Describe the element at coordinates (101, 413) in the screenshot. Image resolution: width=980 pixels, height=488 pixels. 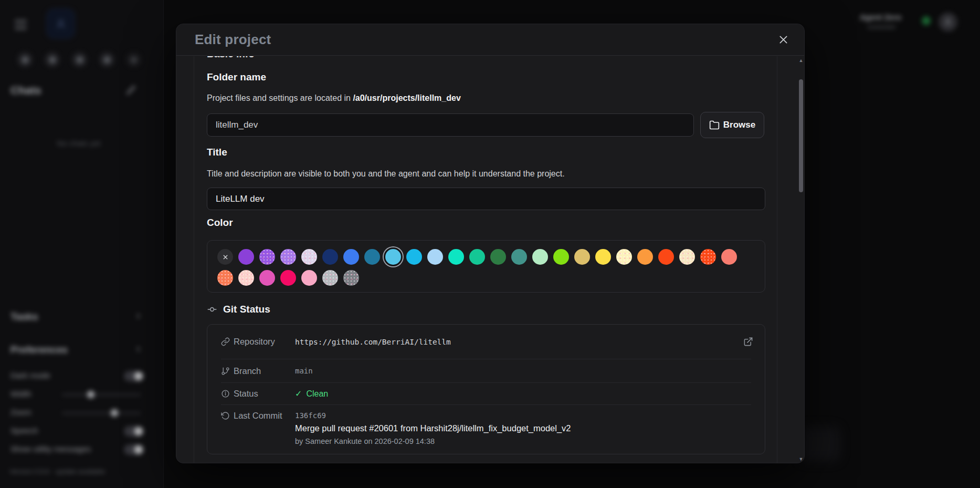
I see `zoom-slider` at that location.